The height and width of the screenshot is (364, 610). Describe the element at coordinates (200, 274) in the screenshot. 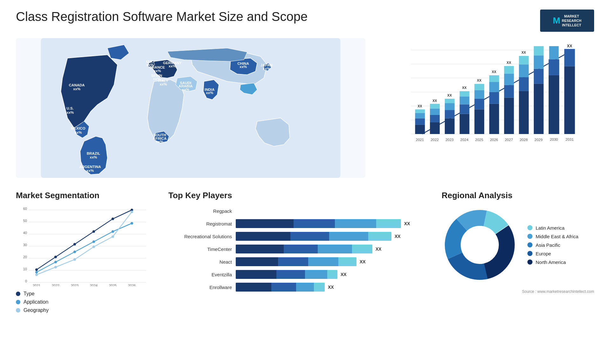

I see `player-name-eventzilla: Eventzilla` at that location.